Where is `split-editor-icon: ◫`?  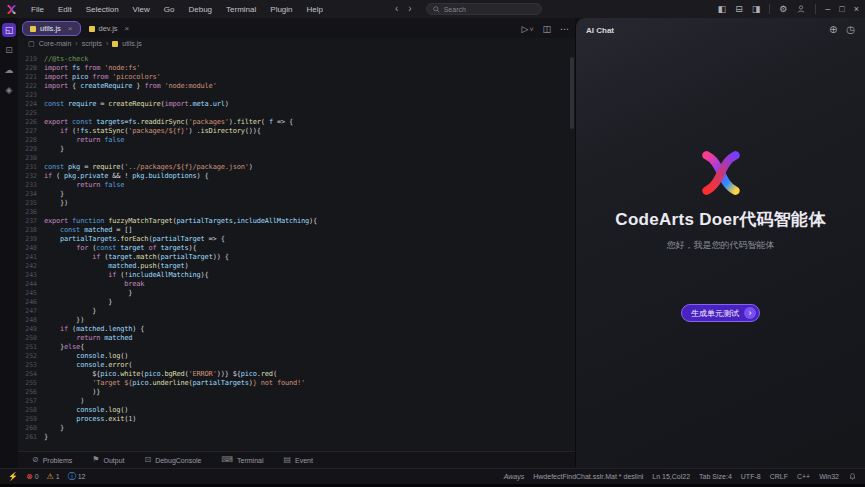 split-editor-icon: ◫ is located at coordinates (546, 29).